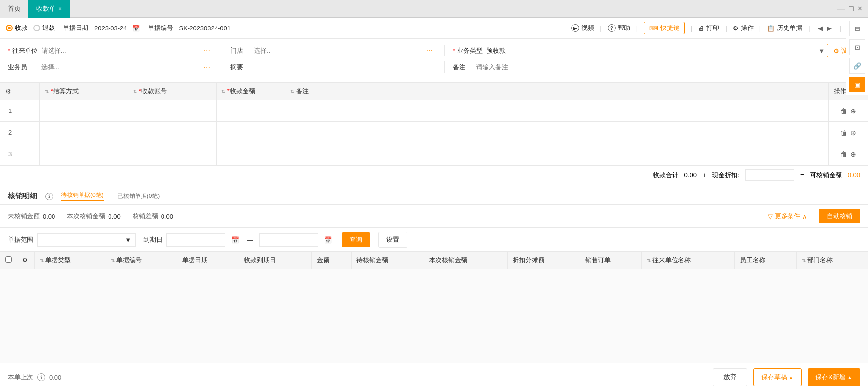 This screenshot has width=868, height=391. Describe the element at coordinates (26, 260) in the screenshot. I see `th-gear-bottom: ⚙` at that location.